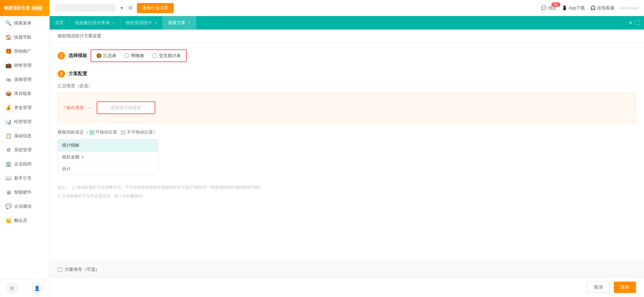 This screenshot has height=297, width=644. Describe the element at coordinates (73, 157) in the screenshot. I see `metrics-row-label: 收款金额 ▾` at that location.